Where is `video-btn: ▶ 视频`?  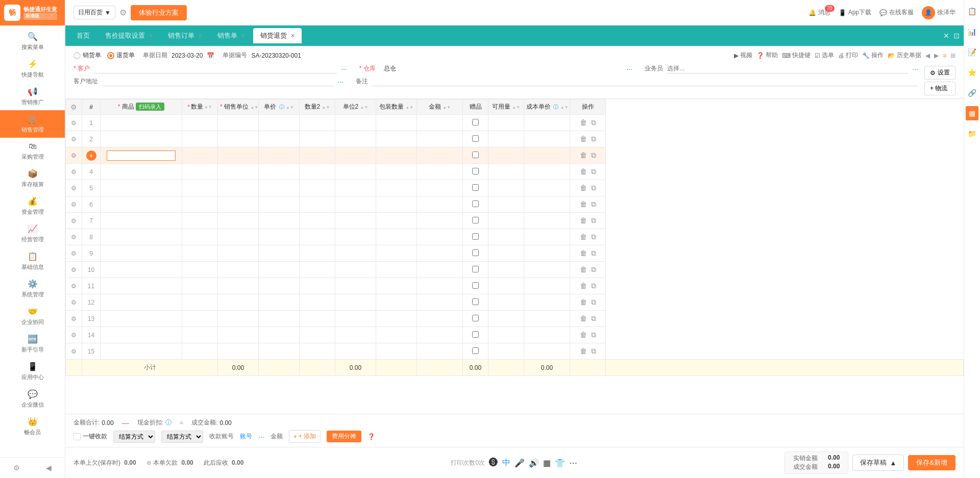 video-btn: ▶ 视频 is located at coordinates (743, 55).